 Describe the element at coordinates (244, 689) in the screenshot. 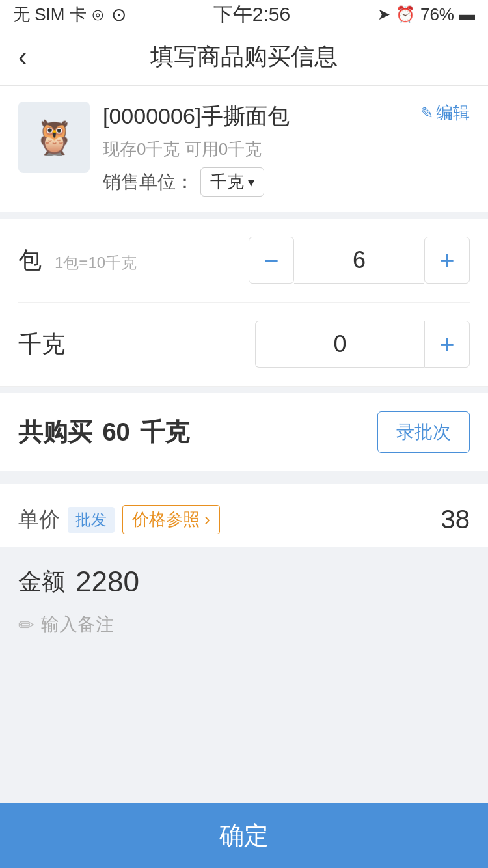

I see `bottom-spacer` at that location.